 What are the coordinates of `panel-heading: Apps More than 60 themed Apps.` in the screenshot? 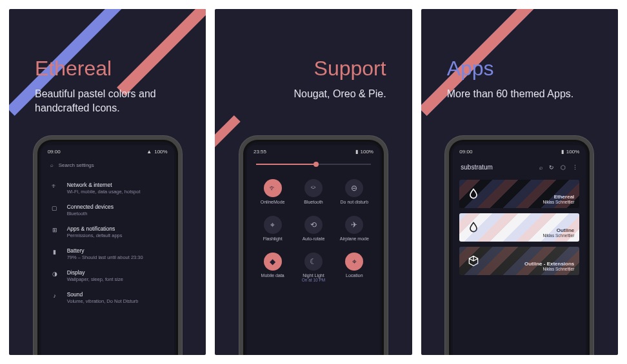 It's located at (522, 79).